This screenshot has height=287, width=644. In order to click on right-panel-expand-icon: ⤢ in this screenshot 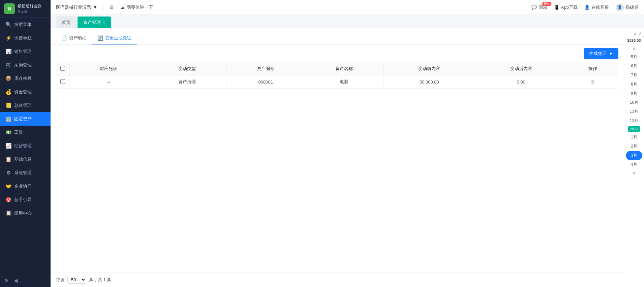, I will do `click(640, 34)`.